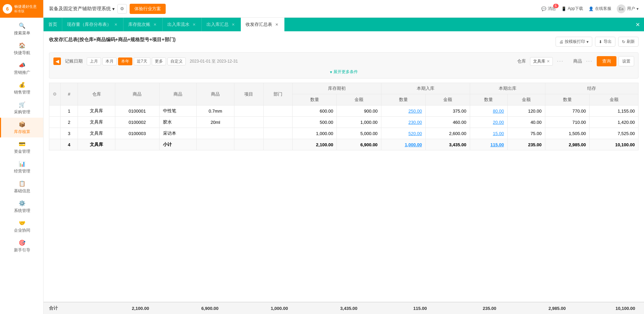 The height and width of the screenshot is (314, 644). I want to click on sidebar-item-inventory: 📦库存核算, so click(22, 128).